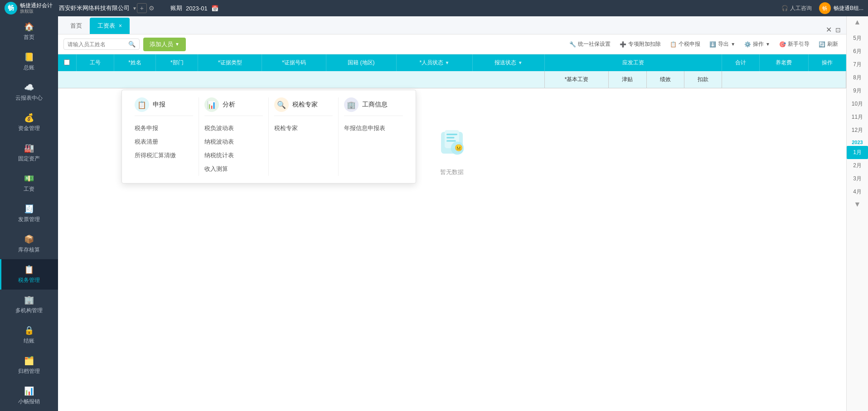  Describe the element at coordinates (304, 128) in the screenshot. I see `tax-expert-item: 税检专家` at that location.